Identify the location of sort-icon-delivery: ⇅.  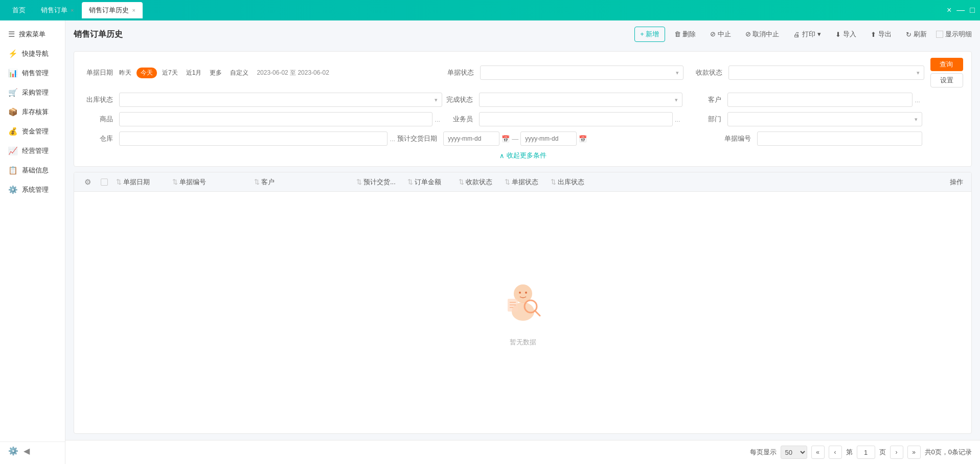
(359, 182).